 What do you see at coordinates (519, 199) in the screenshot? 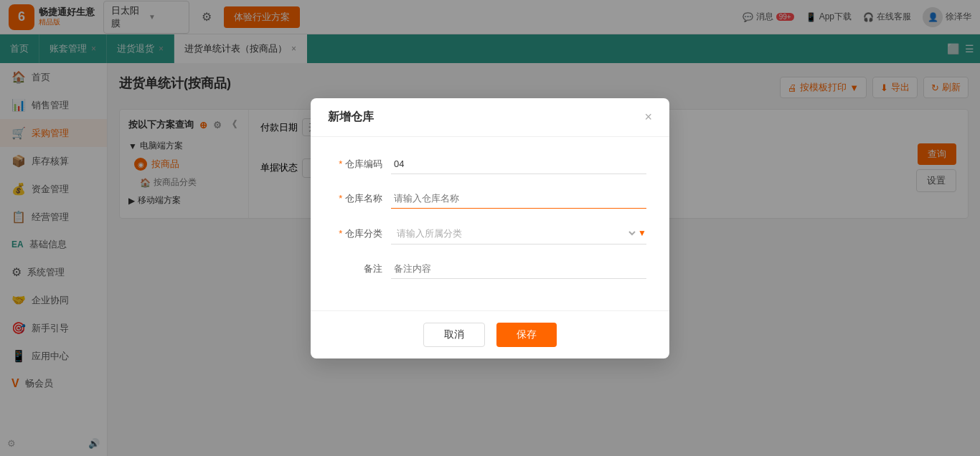
I see `warehouse-name-input` at bounding box center [519, 199].